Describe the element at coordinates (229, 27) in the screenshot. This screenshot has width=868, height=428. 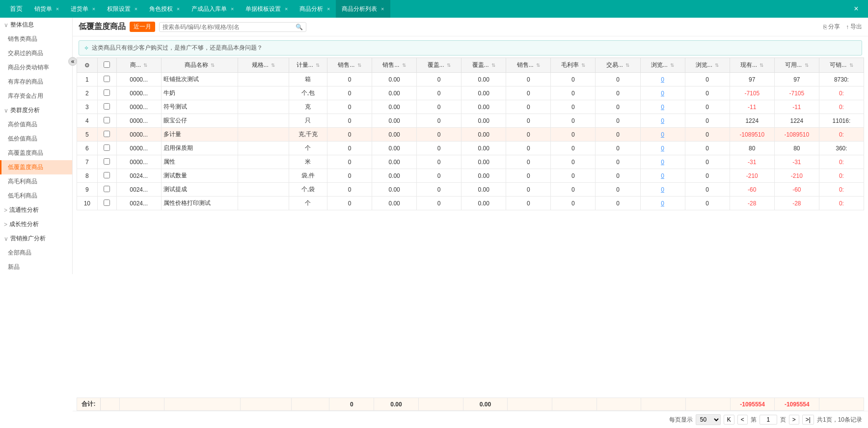
I see `search-input` at that location.